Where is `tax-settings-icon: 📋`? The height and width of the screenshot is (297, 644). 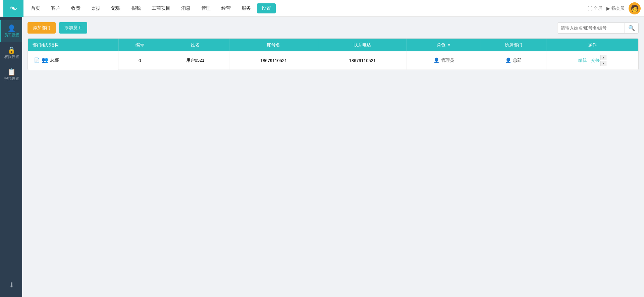
tax-settings-icon: 📋 is located at coordinates (11, 72).